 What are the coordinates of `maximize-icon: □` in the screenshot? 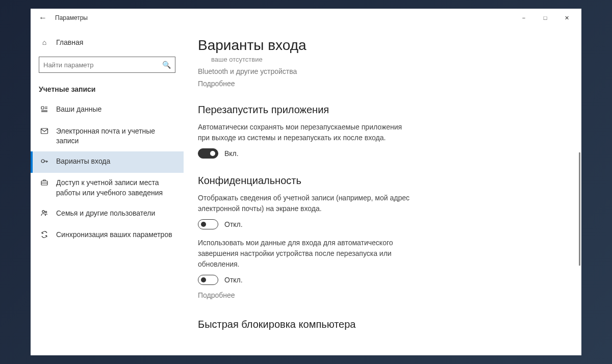 It's located at (546, 18).